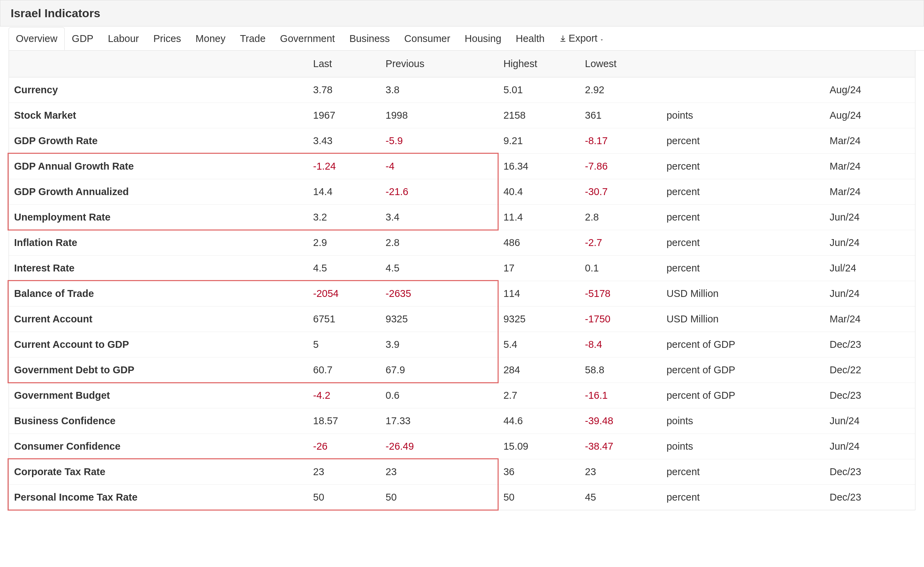 Image resolution: width=924 pixels, height=567 pixels. Describe the element at coordinates (620, 192) in the screenshot. I see `cell-lowest: -30.7` at that location.